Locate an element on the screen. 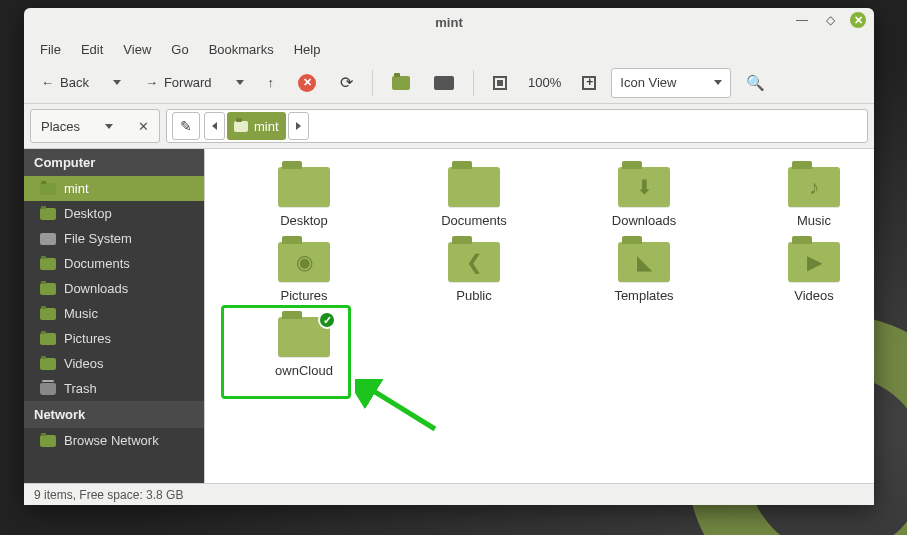 The height and width of the screenshot is (535, 907). status-bar: 9 items, Free space: 3.8 GB is located at coordinates (449, 494).